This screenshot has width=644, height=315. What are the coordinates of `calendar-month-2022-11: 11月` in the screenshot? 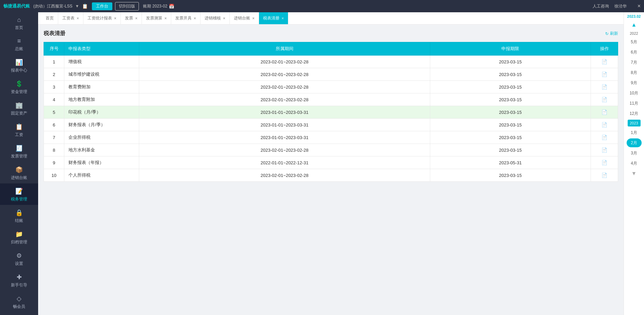 It's located at (634, 103).